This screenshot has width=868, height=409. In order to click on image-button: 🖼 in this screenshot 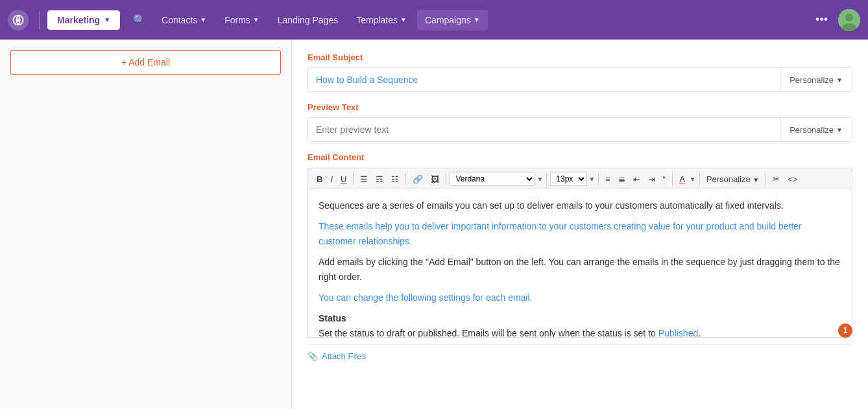, I will do `click(435, 179)`.